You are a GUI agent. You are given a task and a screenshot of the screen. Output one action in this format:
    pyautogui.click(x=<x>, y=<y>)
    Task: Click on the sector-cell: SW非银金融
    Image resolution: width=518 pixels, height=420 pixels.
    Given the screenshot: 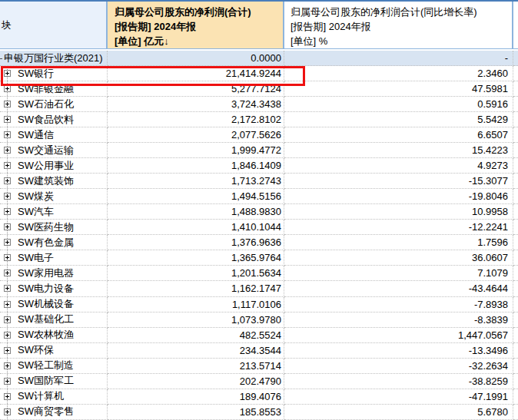 What is the action you would take?
    pyautogui.click(x=54, y=89)
    